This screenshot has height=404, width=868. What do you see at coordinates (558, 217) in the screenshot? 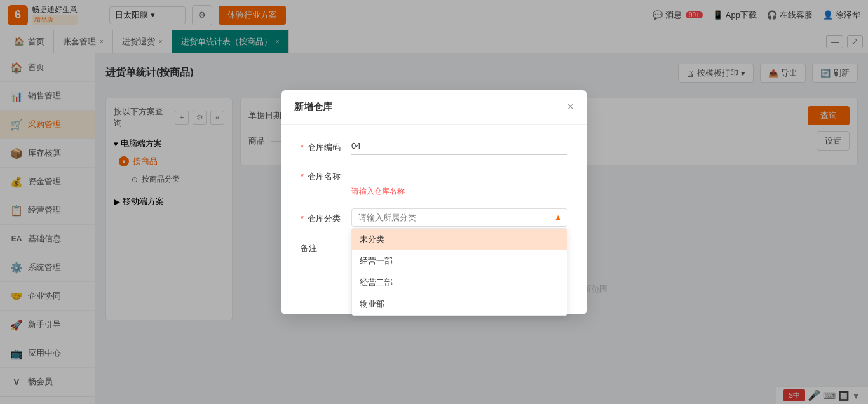
I see `category-chevron-up-icon: ▲` at bounding box center [558, 217].